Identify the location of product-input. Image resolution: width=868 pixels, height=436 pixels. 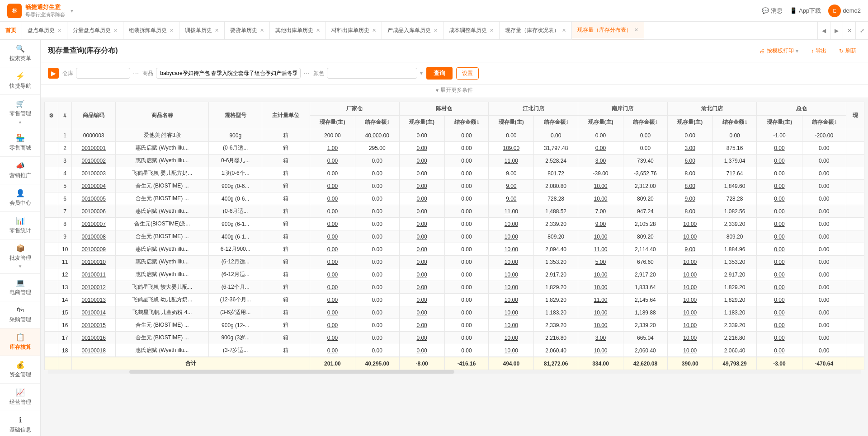
(228, 73).